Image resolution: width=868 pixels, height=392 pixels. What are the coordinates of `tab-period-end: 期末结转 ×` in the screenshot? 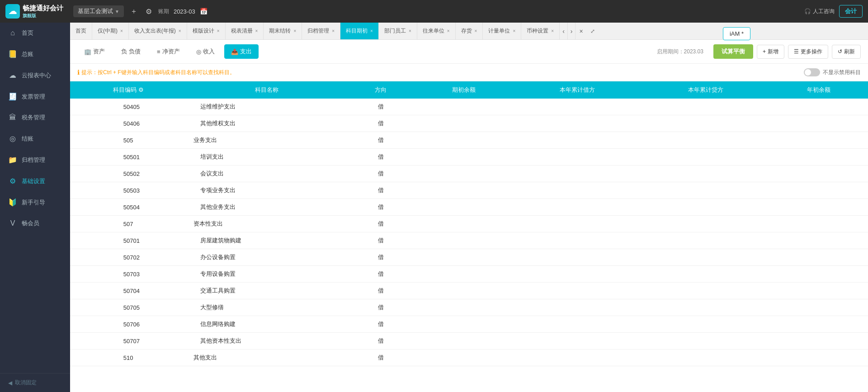 It's located at (283, 31).